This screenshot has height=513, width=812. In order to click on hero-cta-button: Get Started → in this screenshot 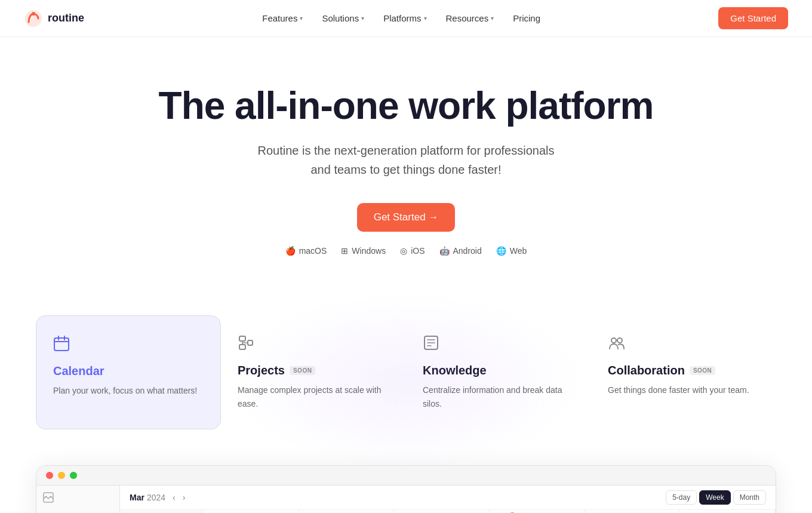, I will do `click(406, 217)`.